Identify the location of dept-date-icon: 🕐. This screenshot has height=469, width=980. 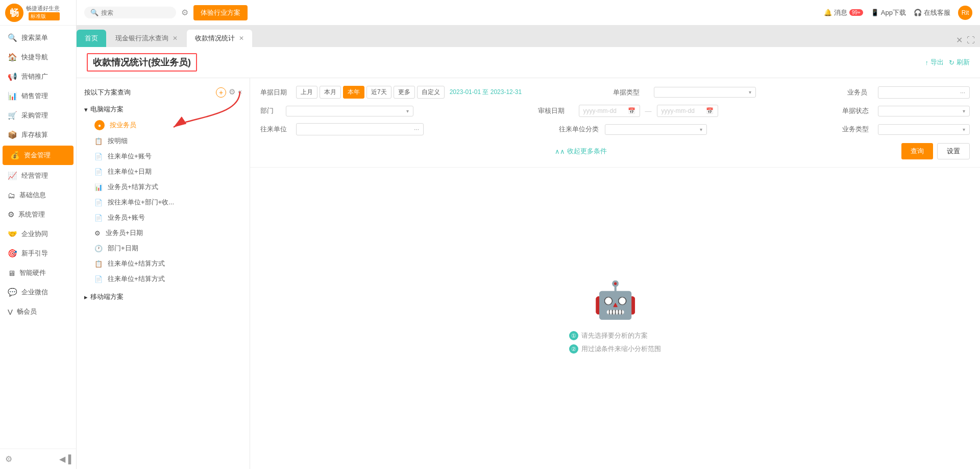
(99, 248).